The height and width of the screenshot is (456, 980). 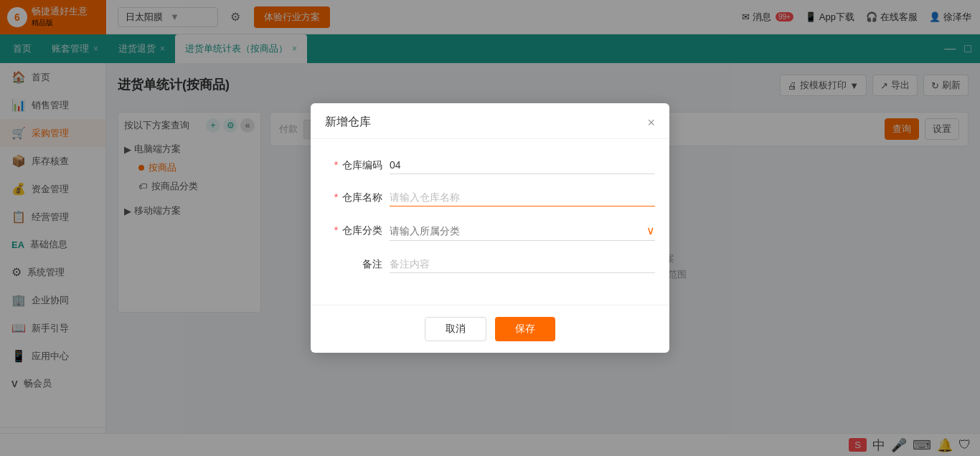 I want to click on name-label: * 仓库名称, so click(x=354, y=198).